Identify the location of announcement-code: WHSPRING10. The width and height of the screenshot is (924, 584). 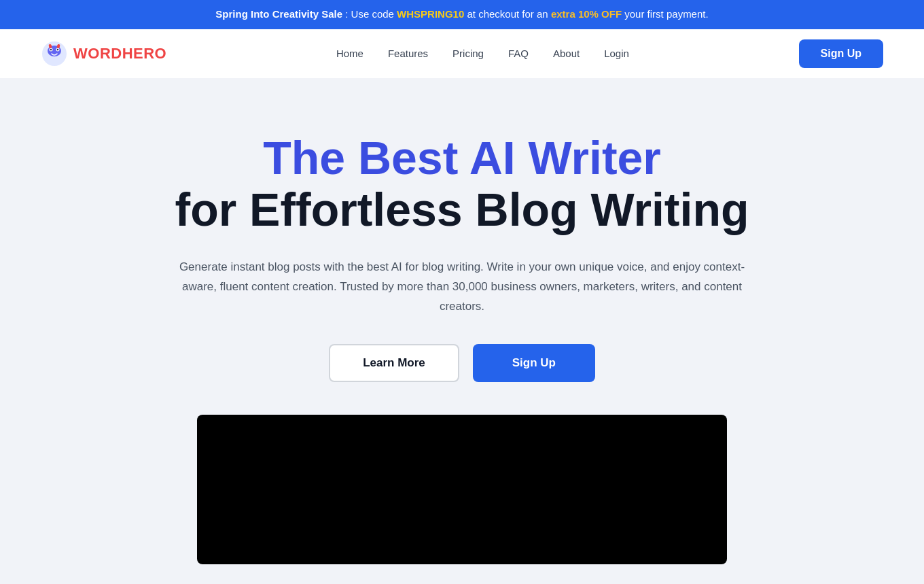
(431, 14).